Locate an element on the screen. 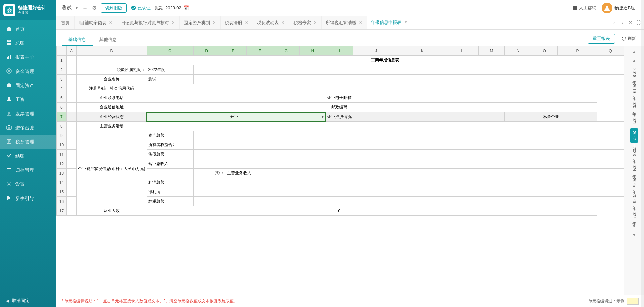  col-header-D: D is located at coordinates (207, 51).